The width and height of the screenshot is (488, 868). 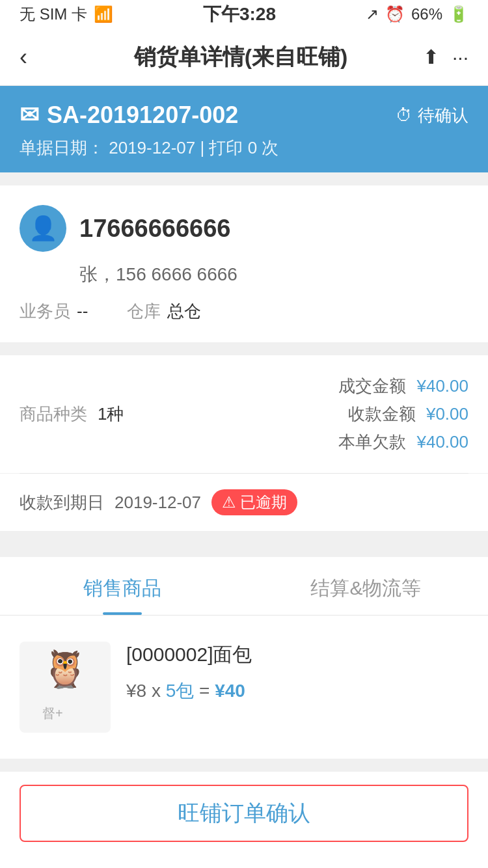 What do you see at coordinates (122, 586) in the screenshot?
I see `tab-sales-products: 销售商品` at bounding box center [122, 586].